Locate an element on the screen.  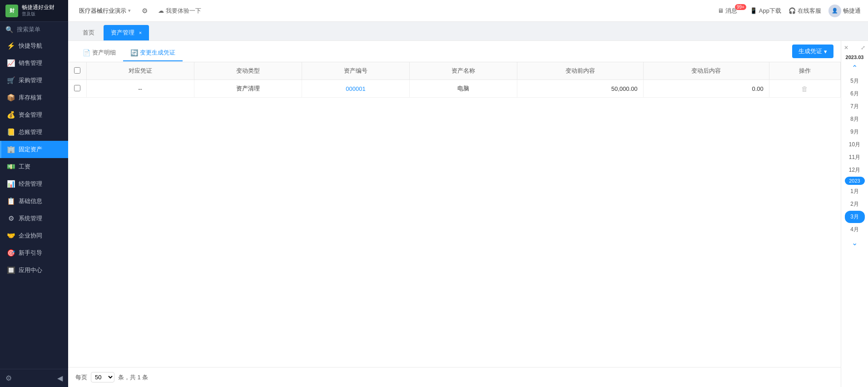
row-checkbox is located at coordinates (77, 88).